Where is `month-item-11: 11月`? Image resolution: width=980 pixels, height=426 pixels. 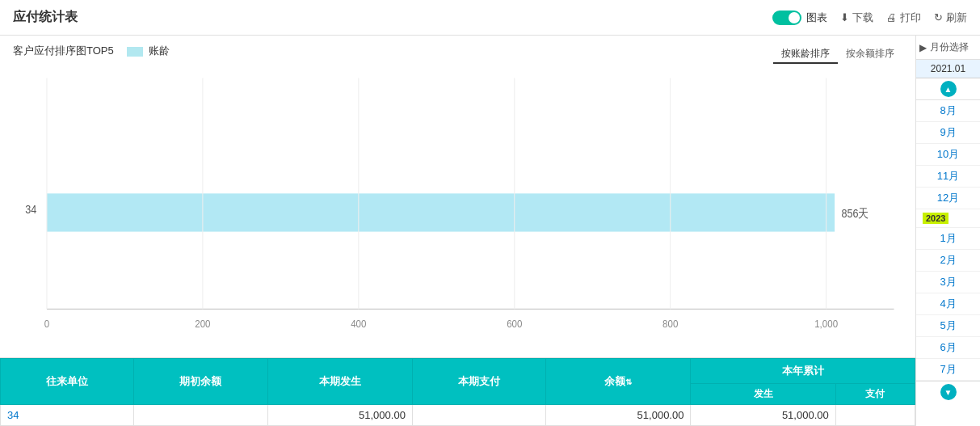 month-item-11: 11月 is located at coordinates (948, 176).